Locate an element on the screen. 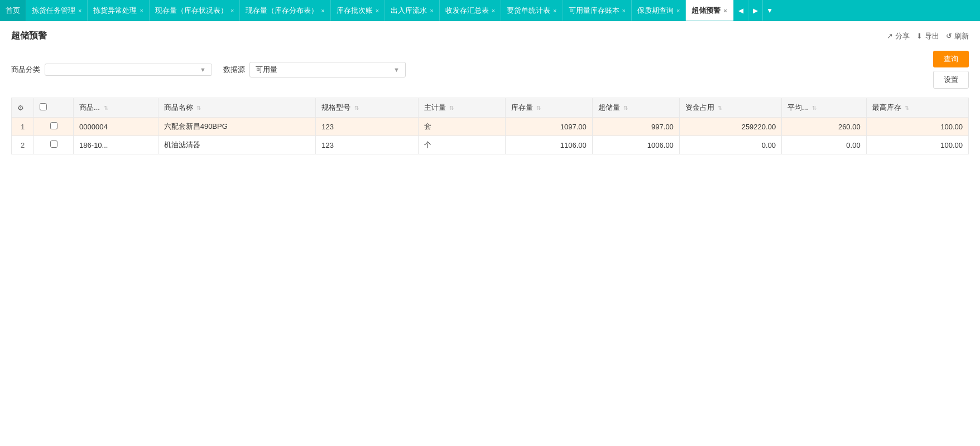 This screenshot has width=980, height=446. category-dropdown-arrow: ▼ is located at coordinates (203, 70).